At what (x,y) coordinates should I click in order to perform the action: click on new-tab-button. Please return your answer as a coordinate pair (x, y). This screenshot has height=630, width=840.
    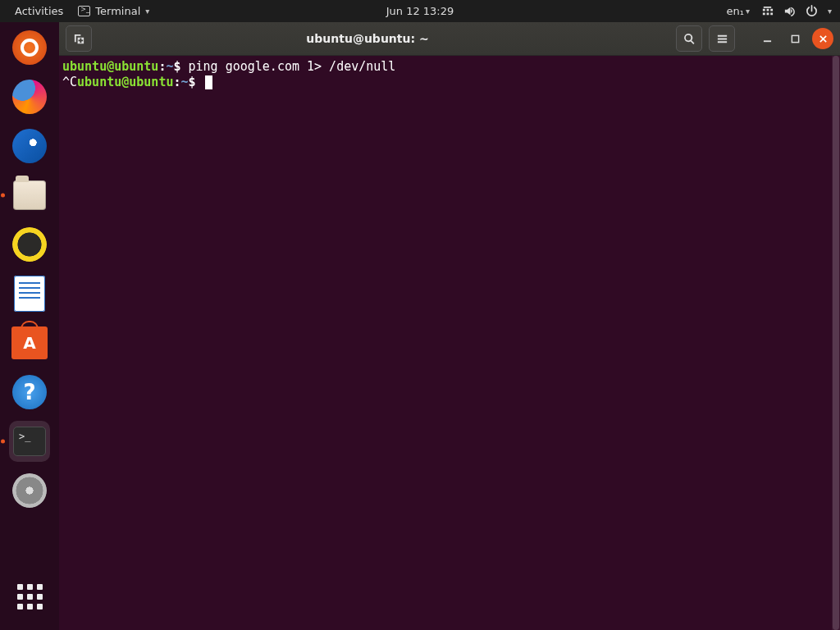
    Looking at the image, I should click on (79, 39).